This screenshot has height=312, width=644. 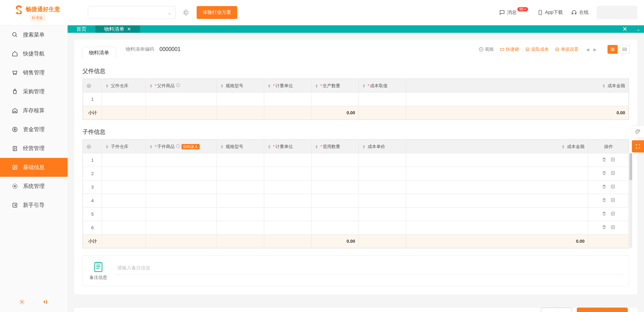 I want to click on table-row: 3, so click(x=356, y=187).